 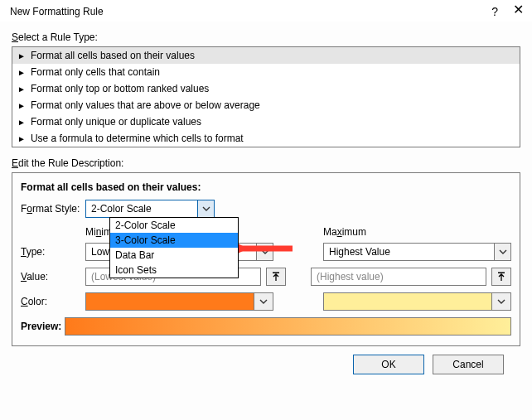 I want to click on type-label: Type:, so click(x=53, y=252).